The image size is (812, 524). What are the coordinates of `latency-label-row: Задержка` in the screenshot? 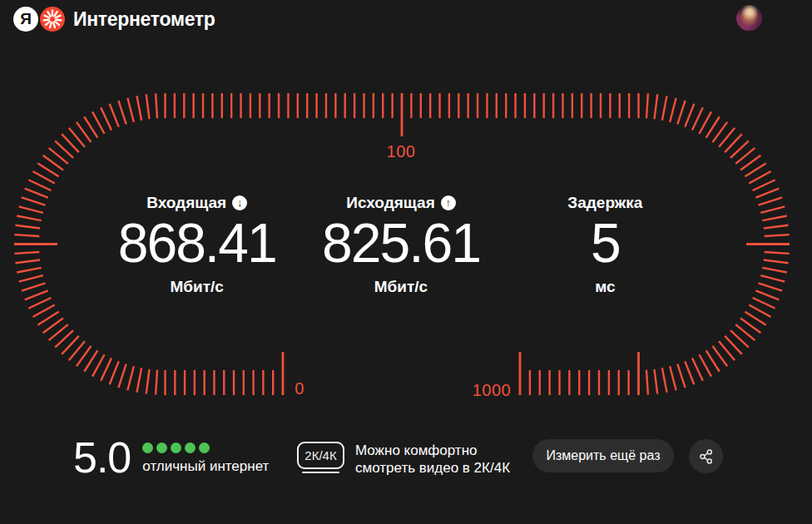 It's located at (606, 203).